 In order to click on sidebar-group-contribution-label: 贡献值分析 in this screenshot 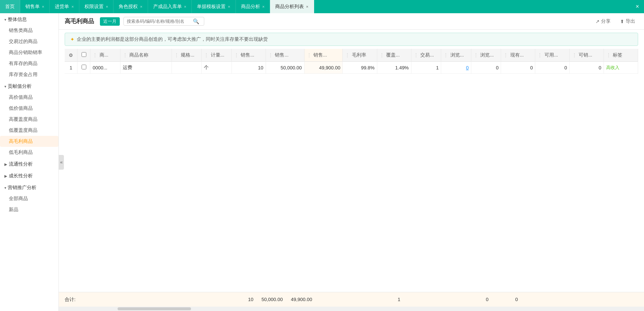, I will do `click(20, 86)`.